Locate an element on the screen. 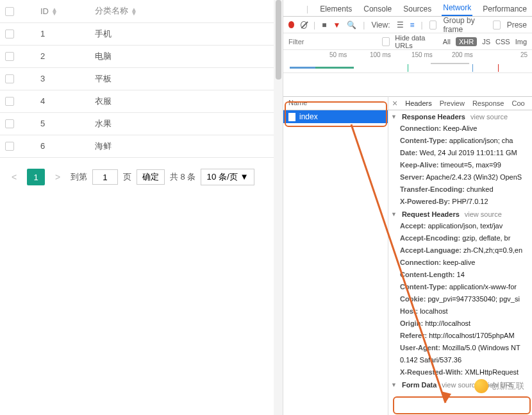 This screenshot has height=415, width=532. request-name: index is located at coordinates (309, 117).